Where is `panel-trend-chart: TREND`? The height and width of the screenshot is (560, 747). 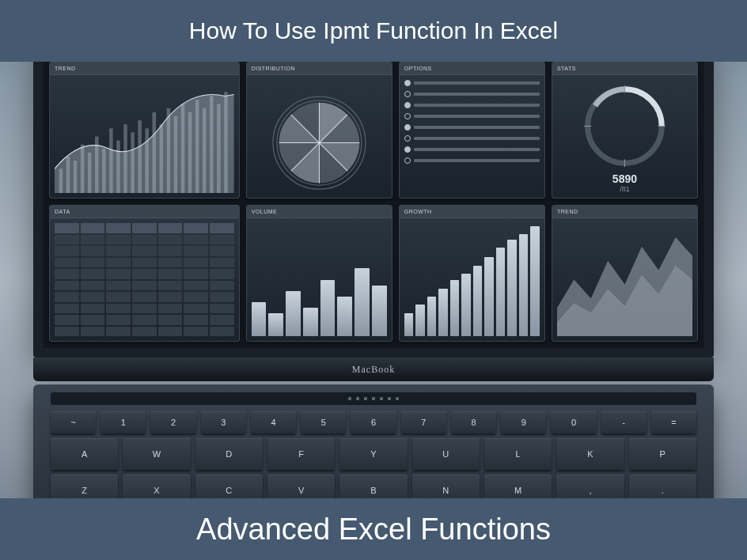
panel-trend-chart: TREND is located at coordinates (144, 130).